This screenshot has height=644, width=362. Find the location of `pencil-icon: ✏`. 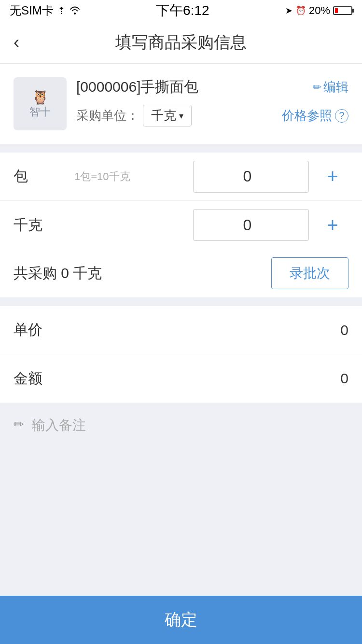

pencil-icon: ✏ is located at coordinates (19, 425).